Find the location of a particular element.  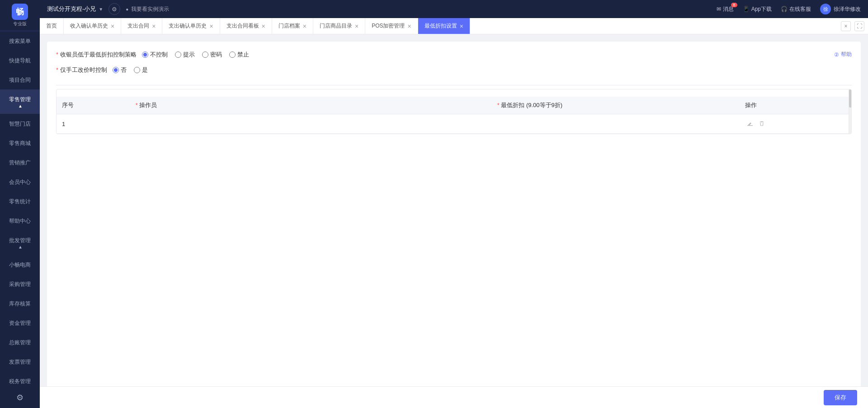

user-name: 徐泽华修改 is located at coordinates (847, 9).